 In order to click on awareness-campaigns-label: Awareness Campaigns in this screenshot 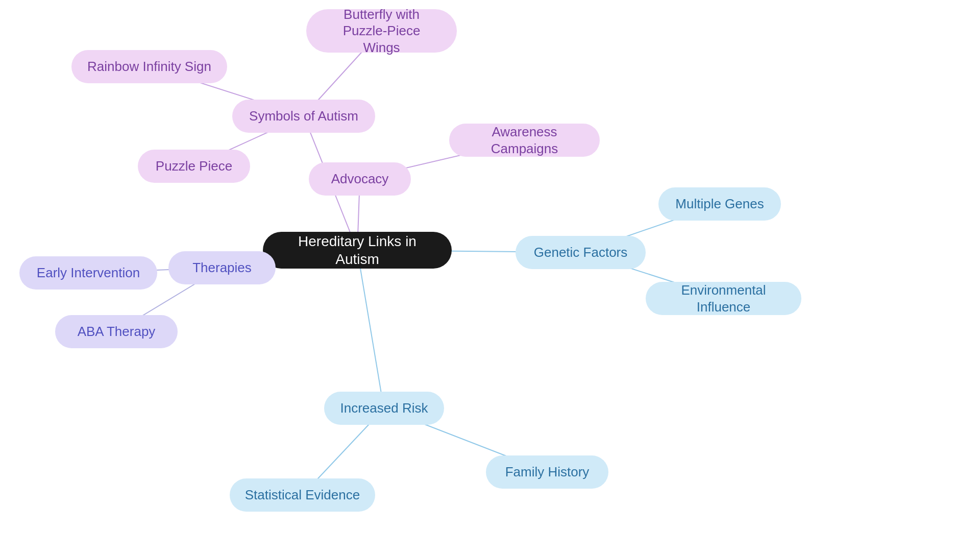, I will do `click(525, 140)`.